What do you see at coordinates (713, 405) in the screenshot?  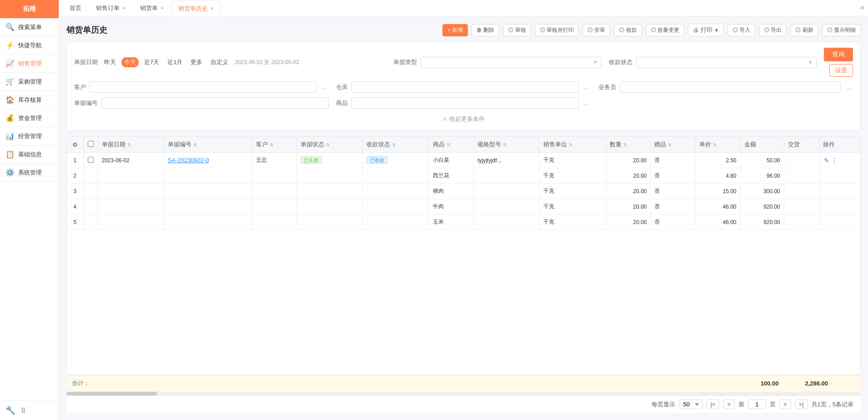 I see `first-page-btn: |<` at bounding box center [713, 405].